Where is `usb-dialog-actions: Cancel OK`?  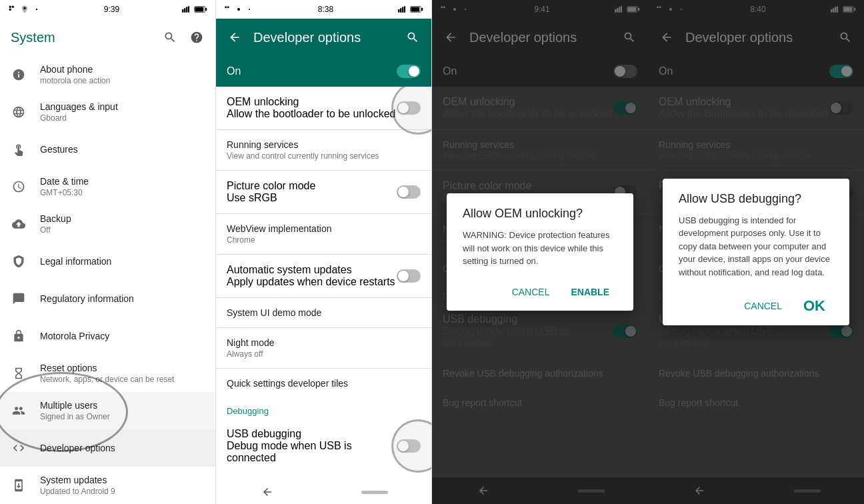
usb-dialog-actions: Cancel OK is located at coordinates (756, 306).